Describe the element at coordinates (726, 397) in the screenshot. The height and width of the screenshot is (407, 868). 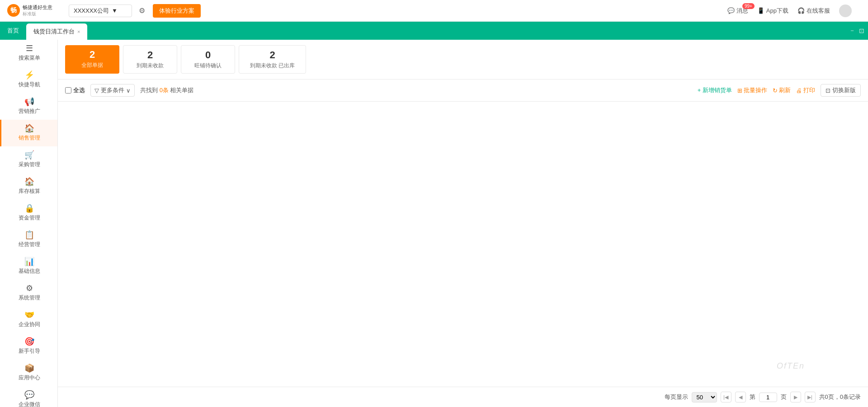
I see `first-page-button: |◀` at that location.